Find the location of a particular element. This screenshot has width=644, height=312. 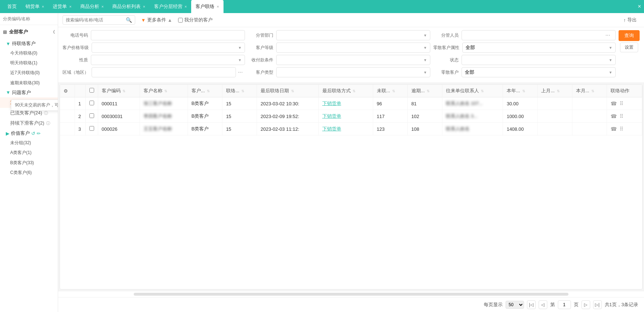

phone-input is located at coordinates (168, 35).